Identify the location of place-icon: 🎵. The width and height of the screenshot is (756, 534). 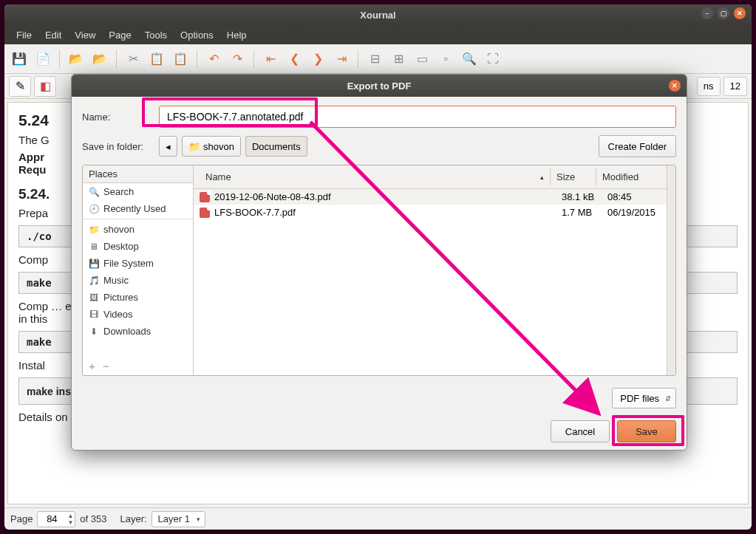
(94, 281).